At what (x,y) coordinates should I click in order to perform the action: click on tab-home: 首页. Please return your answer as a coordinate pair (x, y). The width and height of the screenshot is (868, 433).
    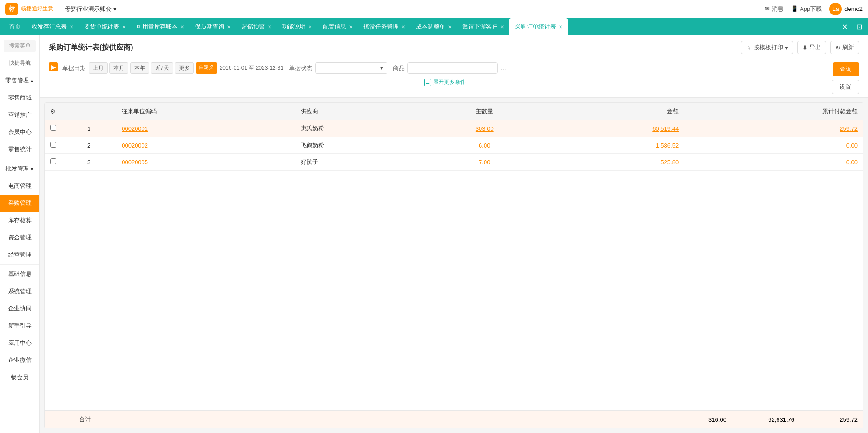
    Looking at the image, I should click on (15, 27).